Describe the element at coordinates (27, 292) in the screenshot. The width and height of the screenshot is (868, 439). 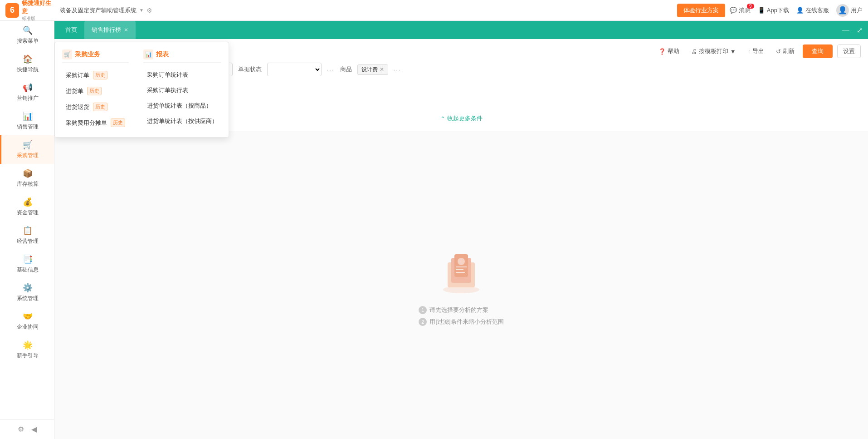
I see `sidebar-item-system: ⚙️ 系统管理` at that location.